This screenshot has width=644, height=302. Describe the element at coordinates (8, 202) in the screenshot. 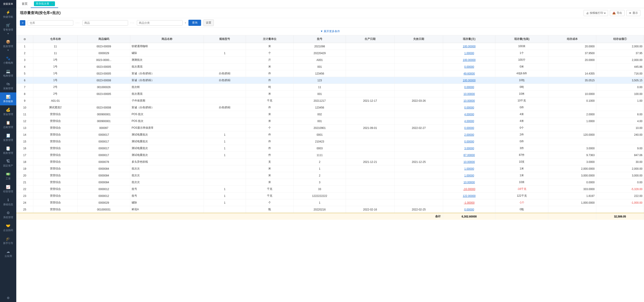

I see `sidebar-item-basic: ℹ 基础信息` at that location.